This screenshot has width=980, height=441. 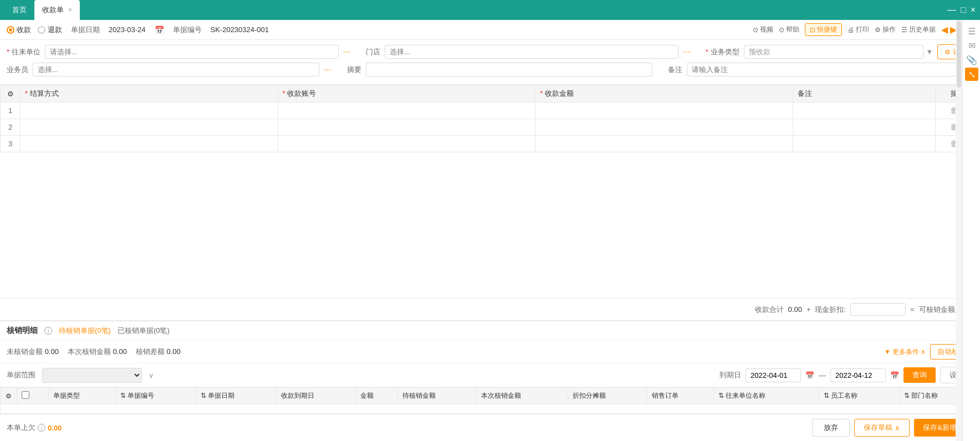 I want to click on footer-info-icon: i, so click(x=42, y=428).